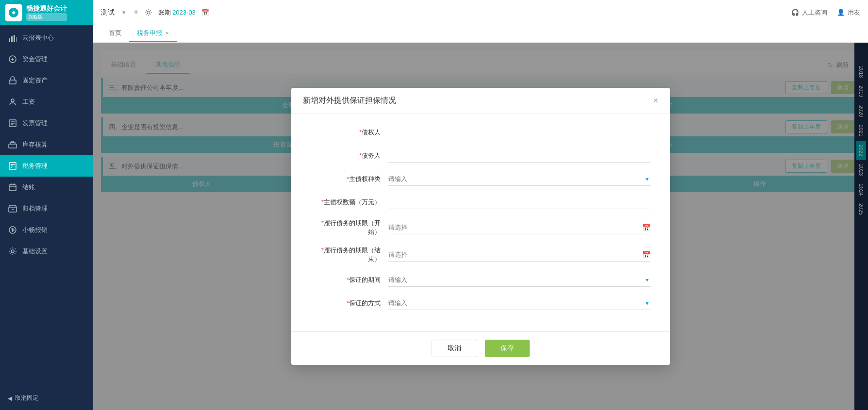  Describe the element at coordinates (516, 279) in the screenshot. I see `guarantee-period-input` at that location.